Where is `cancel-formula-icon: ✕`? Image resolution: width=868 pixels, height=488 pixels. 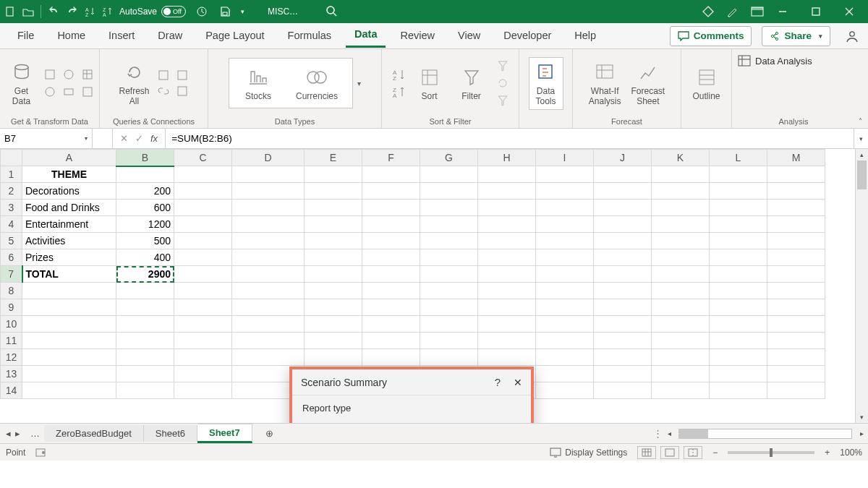
cancel-formula-icon: ✕ is located at coordinates (124, 139).